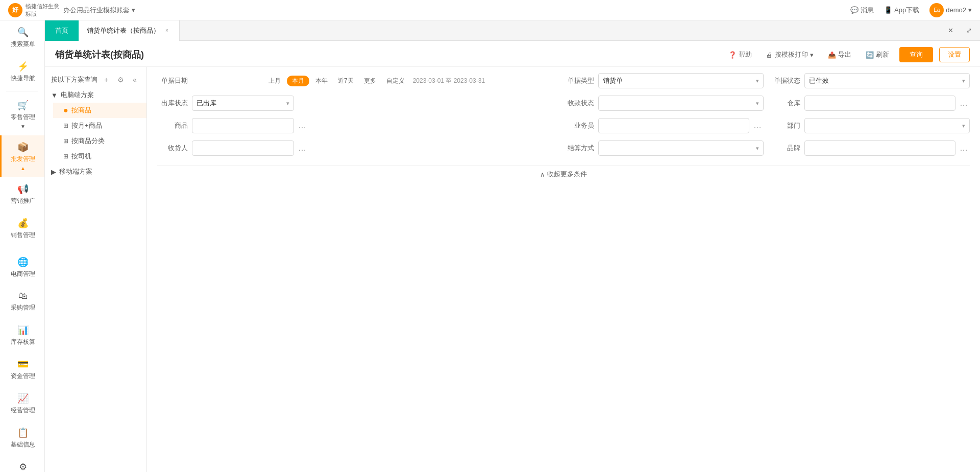  Describe the element at coordinates (96, 172) in the screenshot. I see `tree-group-mobile: ▶ 移动端方案` at that location.